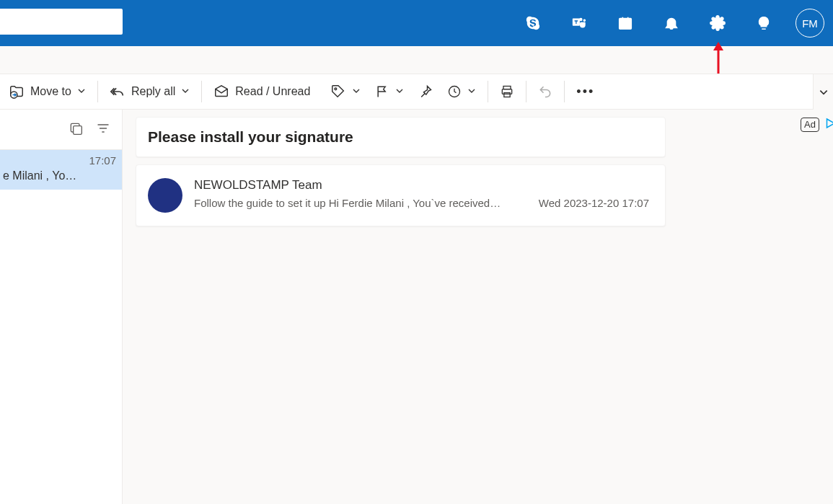  What do you see at coordinates (671, 23) in the screenshot?
I see `header-icons: FM` at bounding box center [671, 23].